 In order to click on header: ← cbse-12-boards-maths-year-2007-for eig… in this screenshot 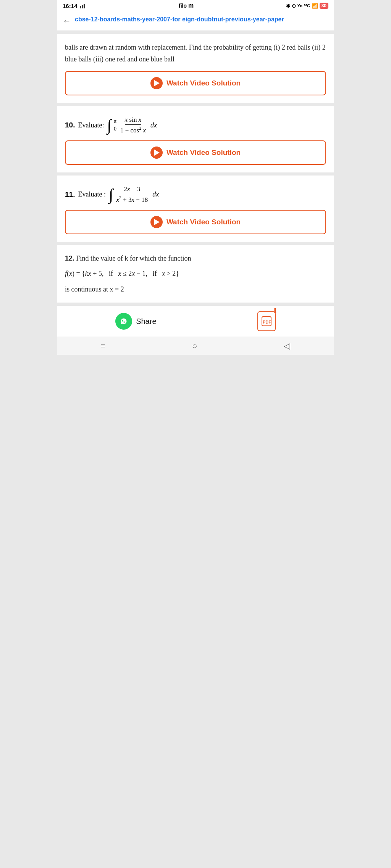, I will do `click(196, 21)`.